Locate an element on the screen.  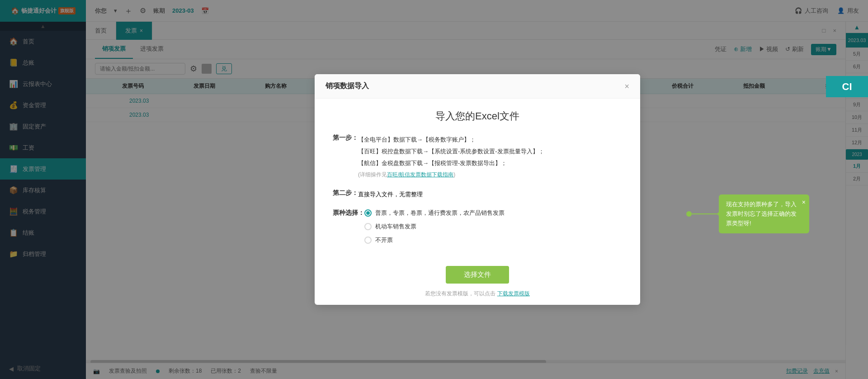
modal-hint: 若您没有发票模版，可以点击 下载发票模版 is located at coordinates (477, 294).